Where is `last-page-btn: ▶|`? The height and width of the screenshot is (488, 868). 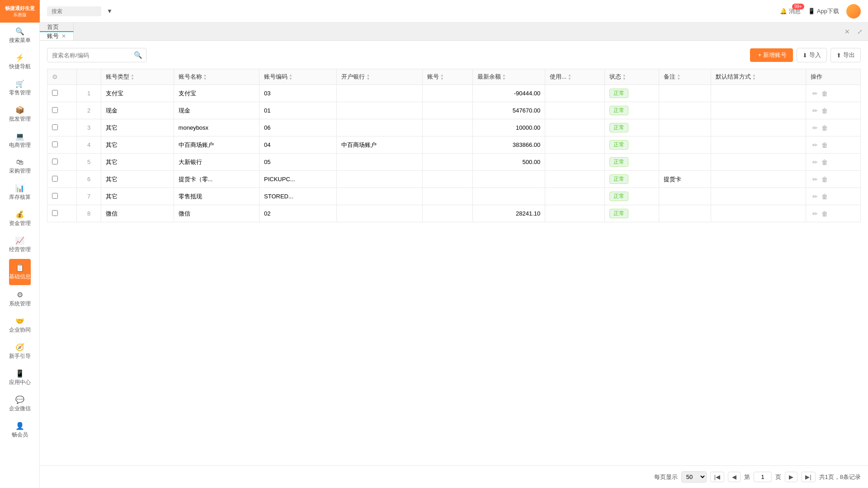
last-page-btn: ▶| is located at coordinates (808, 477).